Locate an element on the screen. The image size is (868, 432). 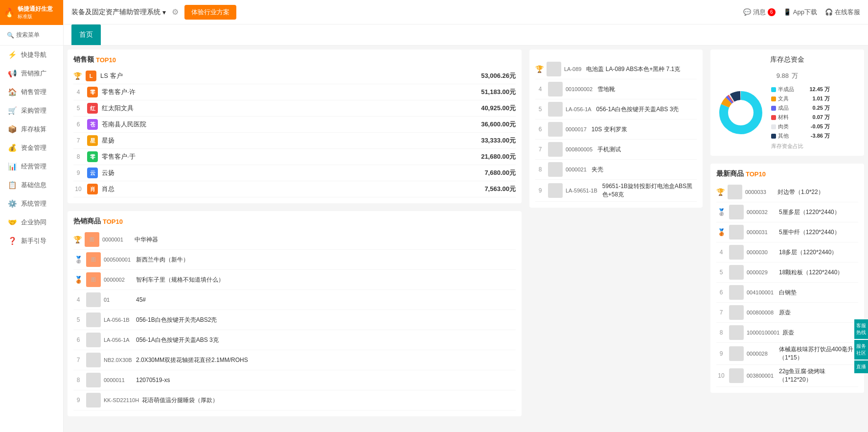
purchase-icon: 🛒 is located at coordinates (13, 111).